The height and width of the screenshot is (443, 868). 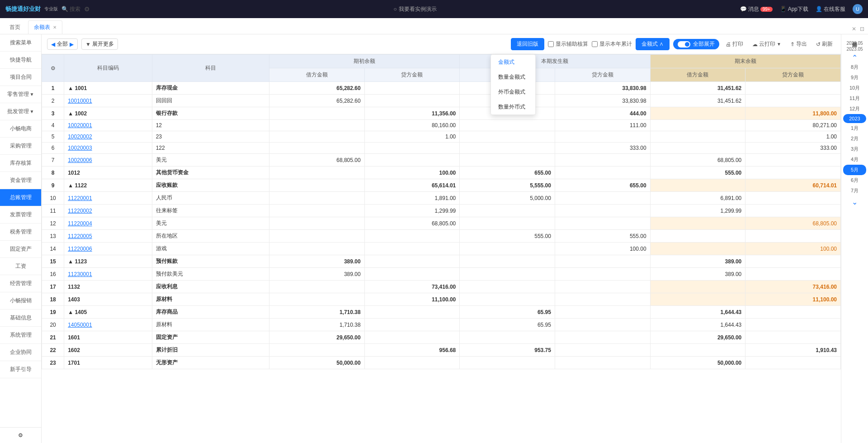 What do you see at coordinates (71, 9) in the screenshot?
I see `search-input-top: 🔍 搜索` at bounding box center [71, 9].